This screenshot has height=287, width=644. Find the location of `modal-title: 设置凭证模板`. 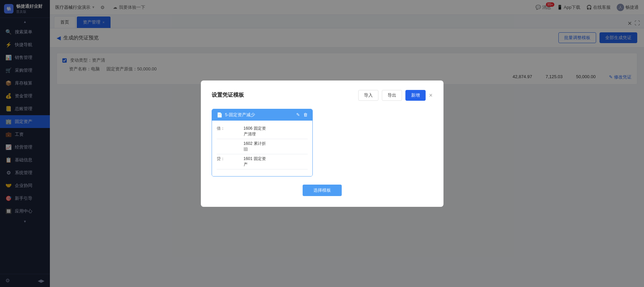

modal-title: 设置凭证模板 is located at coordinates (228, 95).